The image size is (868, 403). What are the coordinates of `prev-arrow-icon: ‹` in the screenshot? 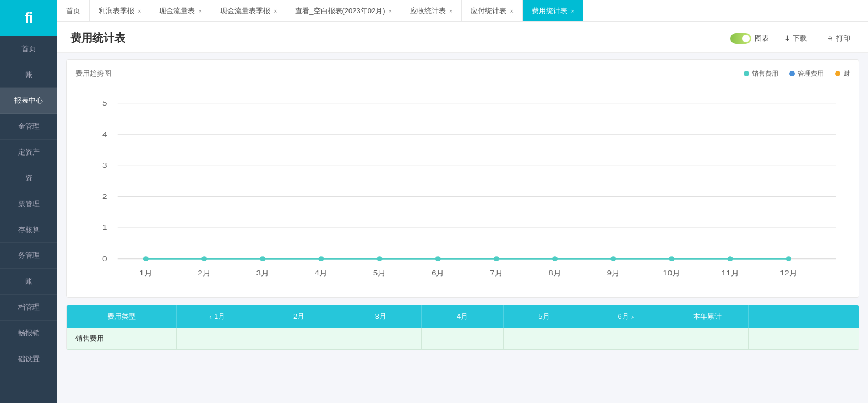 It's located at (210, 317).